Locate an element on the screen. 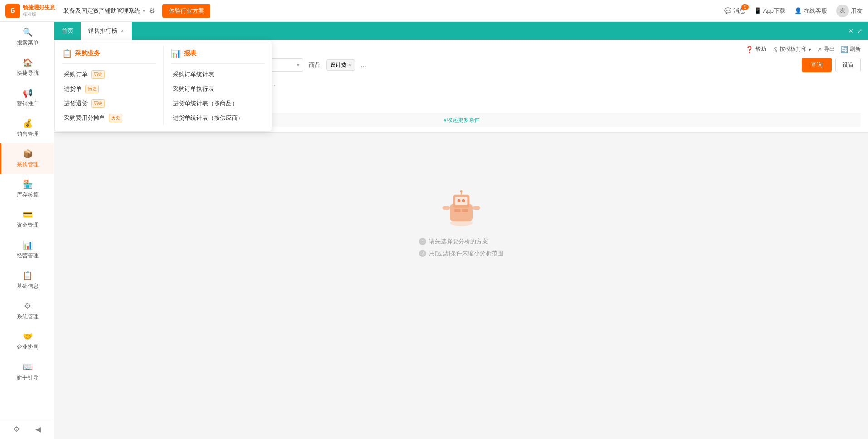 The width and height of the screenshot is (868, 439). dropdown-col-report-title: 📊 报表 is located at coordinates (218, 54).